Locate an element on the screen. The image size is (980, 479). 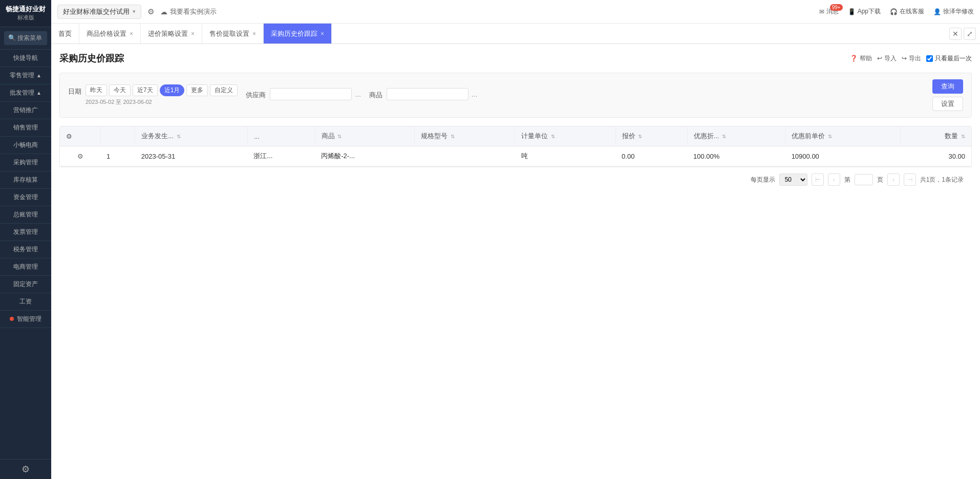
tab-sale-price: 售价提取设置 × is located at coordinates (233, 34).